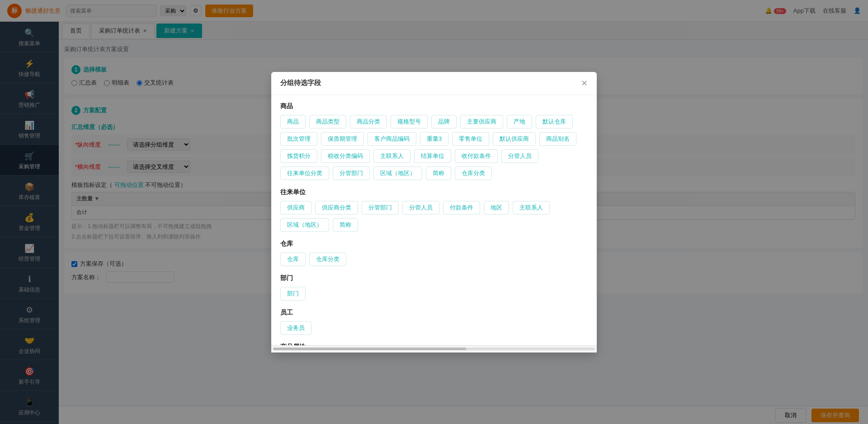 This screenshot has height=424, width=868. What do you see at coordinates (409, 122) in the screenshot?
I see `chip-spec-model: 规格型号` at bounding box center [409, 122].